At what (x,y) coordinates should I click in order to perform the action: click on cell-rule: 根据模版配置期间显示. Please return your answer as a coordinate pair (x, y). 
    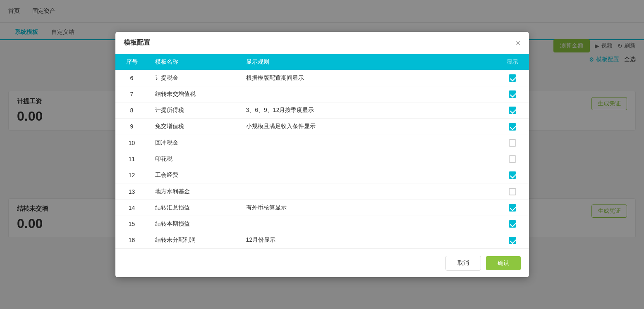
    Looking at the image, I should click on (368, 78).